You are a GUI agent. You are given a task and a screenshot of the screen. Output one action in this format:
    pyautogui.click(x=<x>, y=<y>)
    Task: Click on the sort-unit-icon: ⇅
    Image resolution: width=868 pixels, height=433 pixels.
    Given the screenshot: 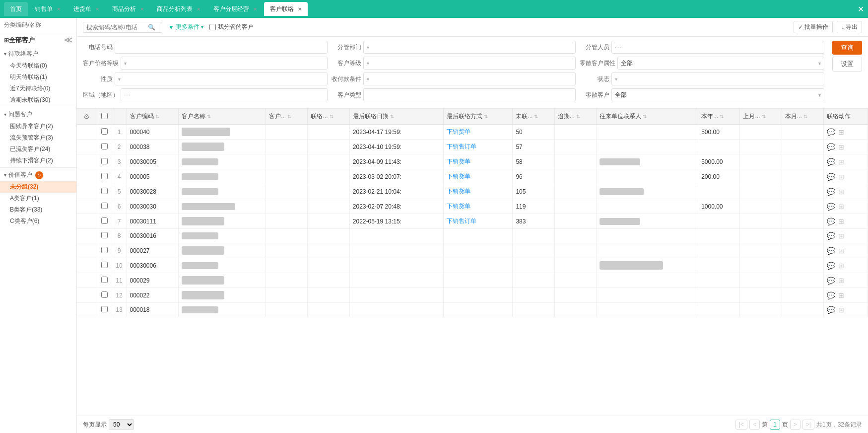 What is the action you would take?
    pyautogui.click(x=645, y=116)
    